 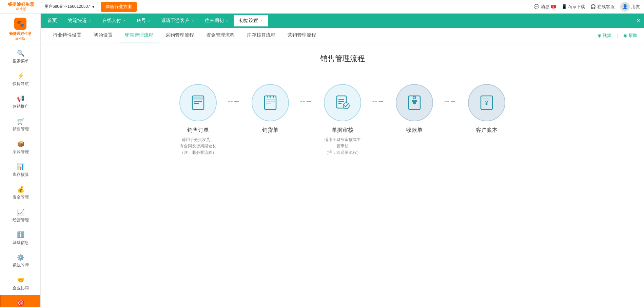 I want to click on sidebar-item-finance: 💰 资金管理, so click(x=20, y=193).